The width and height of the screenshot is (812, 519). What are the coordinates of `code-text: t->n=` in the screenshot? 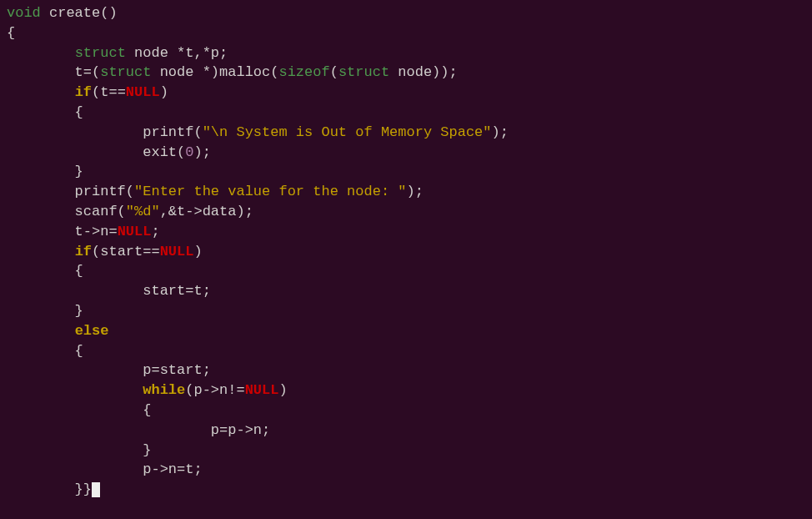 It's located at (62, 232).